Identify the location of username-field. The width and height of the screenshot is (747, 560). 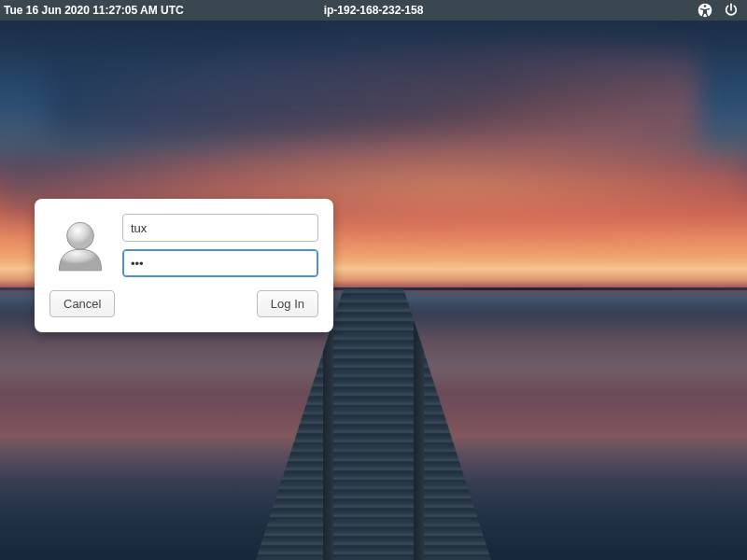
(220, 228).